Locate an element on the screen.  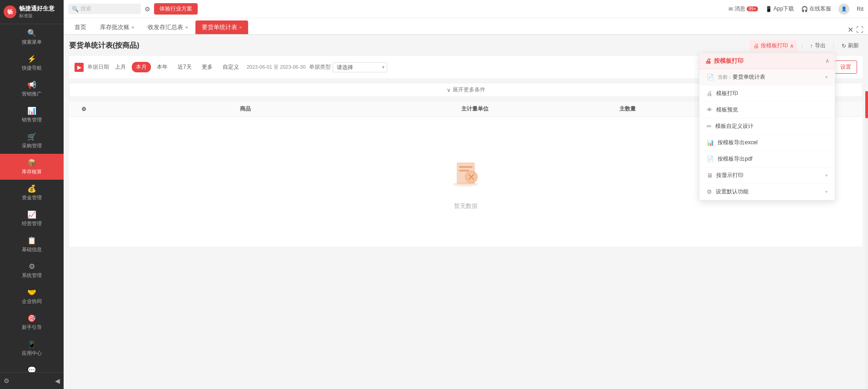
user-avatar: 👤 is located at coordinates (844, 9).